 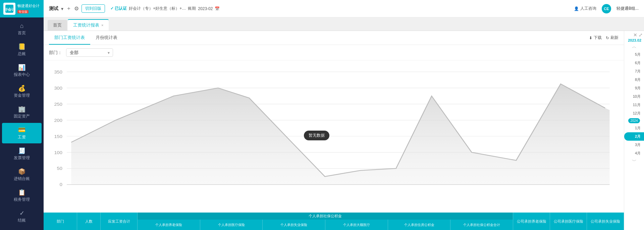 What do you see at coordinates (22, 50) in the screenshot?
I see `sidebar-item-ledger: 📒 总账` at bounding box center [22, 50].